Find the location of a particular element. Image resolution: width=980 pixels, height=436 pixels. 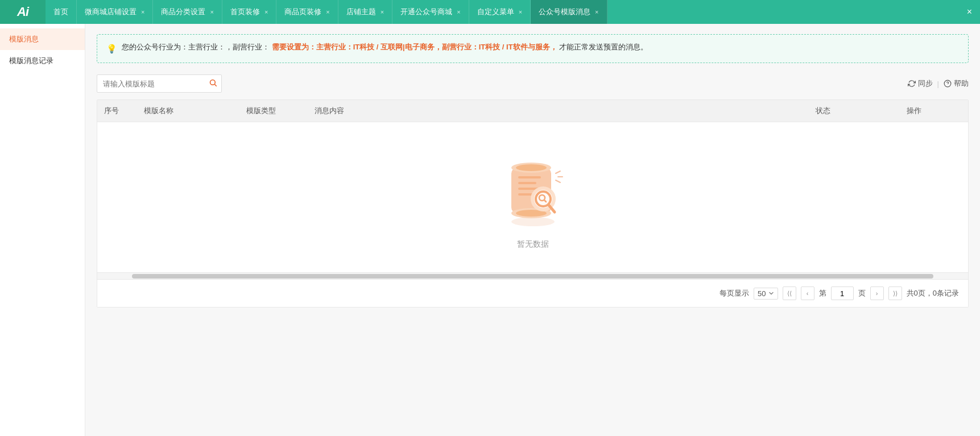

empty-text: 暂无数据 is located at coordinates (533, 244).